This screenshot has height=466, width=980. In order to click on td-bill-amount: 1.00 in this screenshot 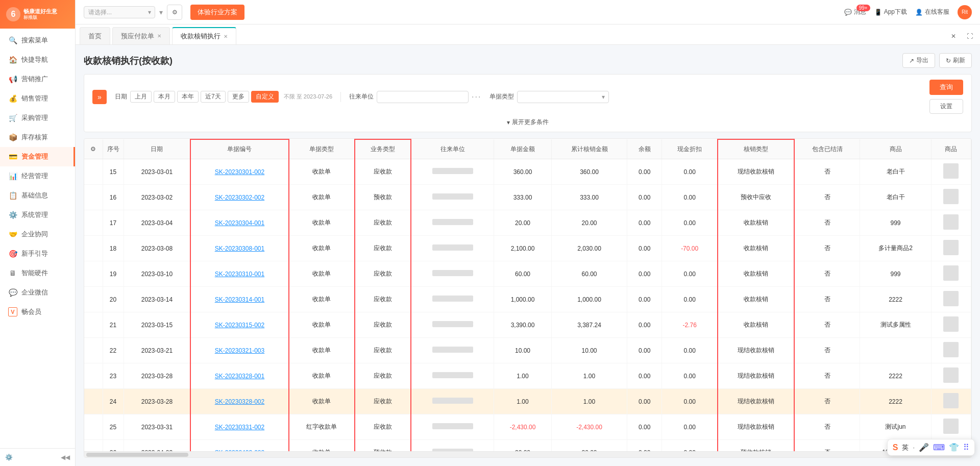, I will do `click(523, 376)`.